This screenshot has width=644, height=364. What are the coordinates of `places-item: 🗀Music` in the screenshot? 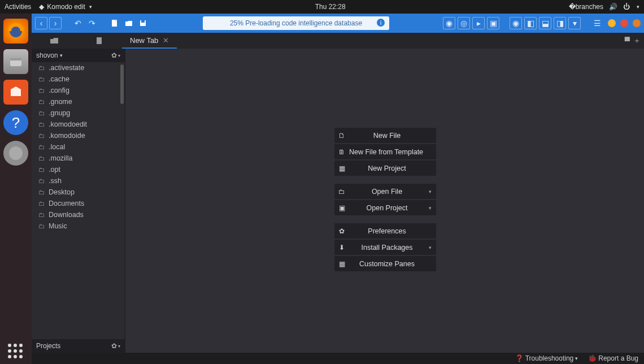 It's located at (78, 226).